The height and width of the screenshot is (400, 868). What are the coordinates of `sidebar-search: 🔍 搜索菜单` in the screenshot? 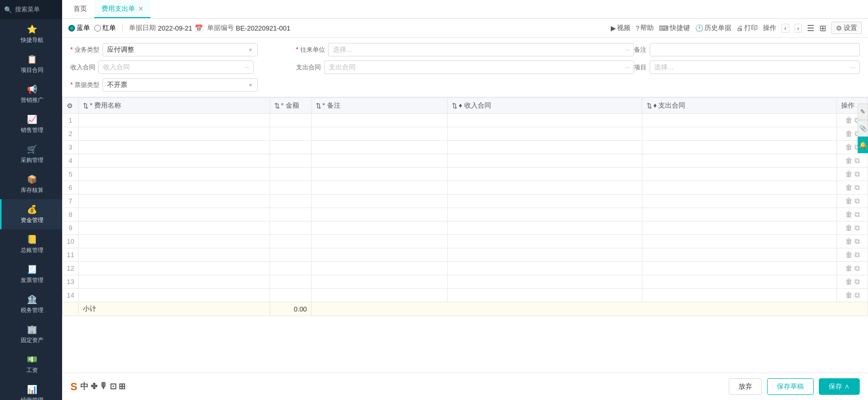 It's located at (31, 9).